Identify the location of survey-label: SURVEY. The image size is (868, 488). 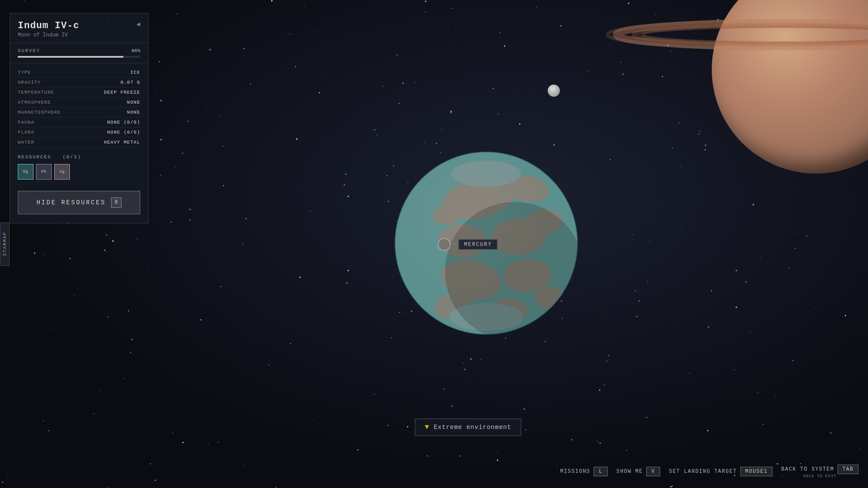
(29, 51).